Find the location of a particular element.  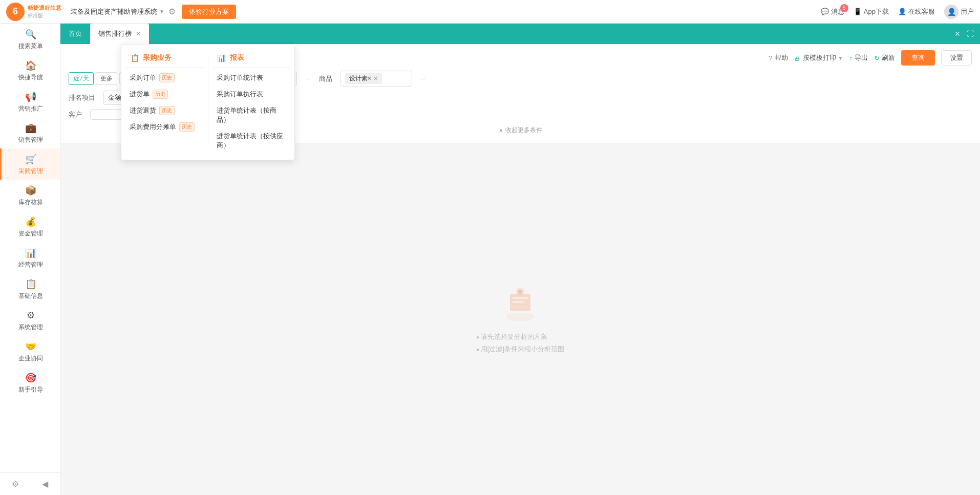

tabbar: 首页 销售排行榜 ✕ ✕ ⛶ is located at coordinates (520, 34).